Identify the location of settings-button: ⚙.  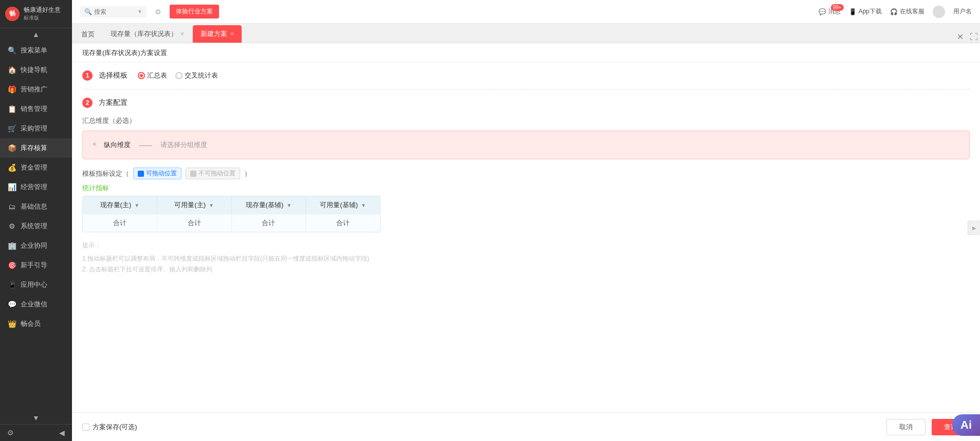
(10, 433).